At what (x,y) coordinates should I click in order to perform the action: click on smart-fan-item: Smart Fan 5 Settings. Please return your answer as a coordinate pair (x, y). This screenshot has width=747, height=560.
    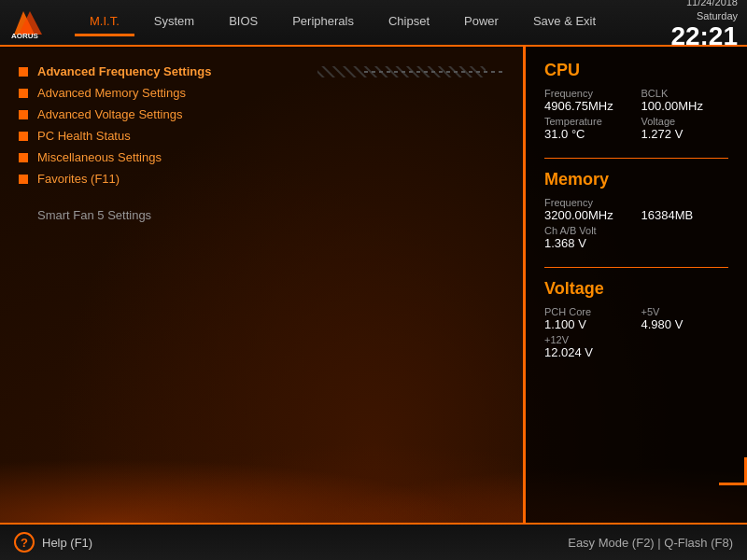
    Looking at the image, I should click on (271, 215).